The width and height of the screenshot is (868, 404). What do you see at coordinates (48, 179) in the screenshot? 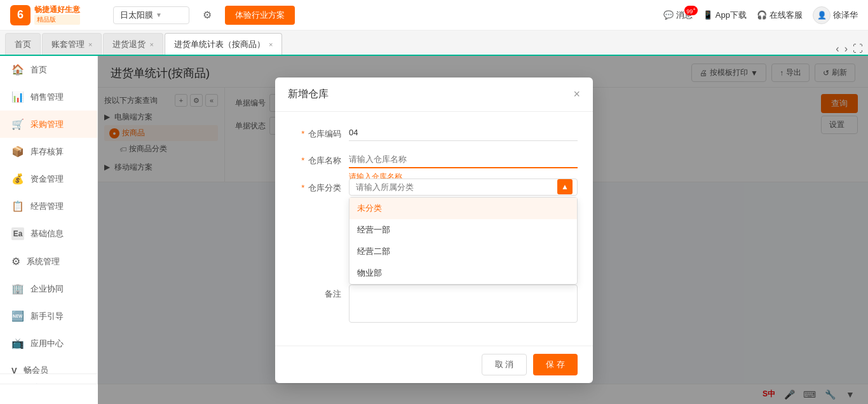
I see `sidebar-item-finance: 💰 资金管理` at bounding box center [48, 179].